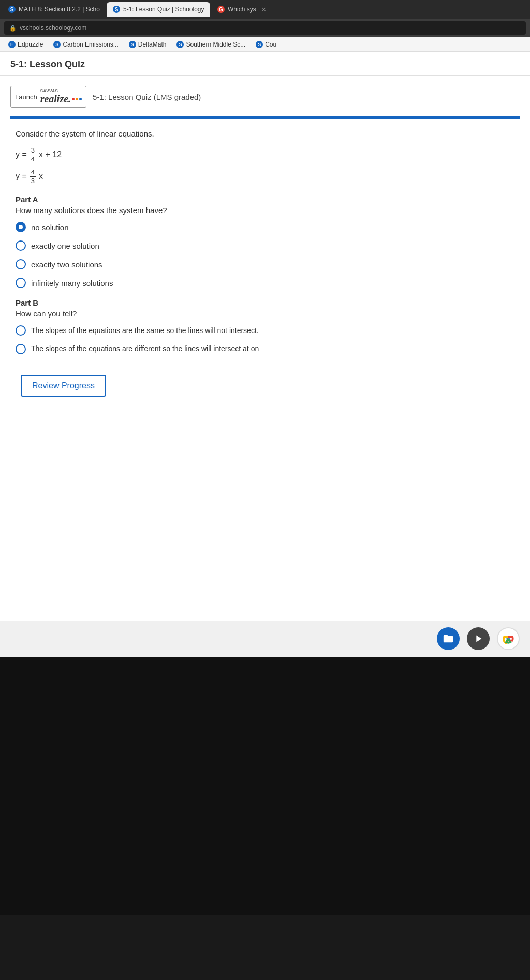 The height and width of the screenshot is (980, 530). Describe the element at coordinates (106, 9) in the screenshot. I see `tab-close-math: ✕` at that location.